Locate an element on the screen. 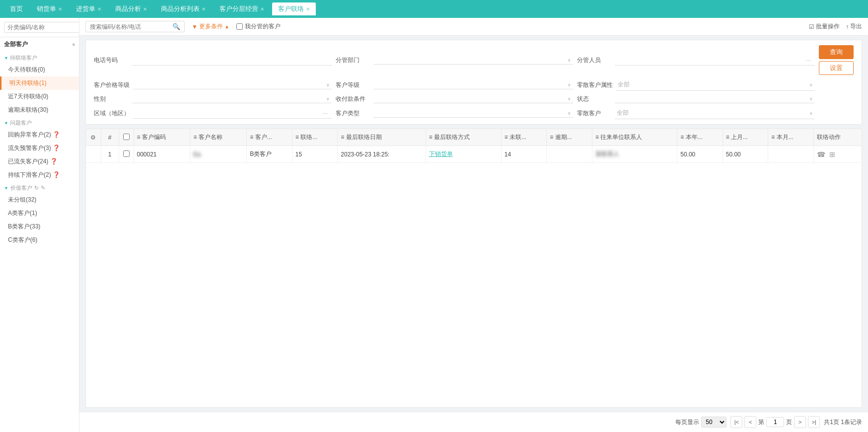  per-page-select: 50 100 200 is located at coordinates (714, 422).